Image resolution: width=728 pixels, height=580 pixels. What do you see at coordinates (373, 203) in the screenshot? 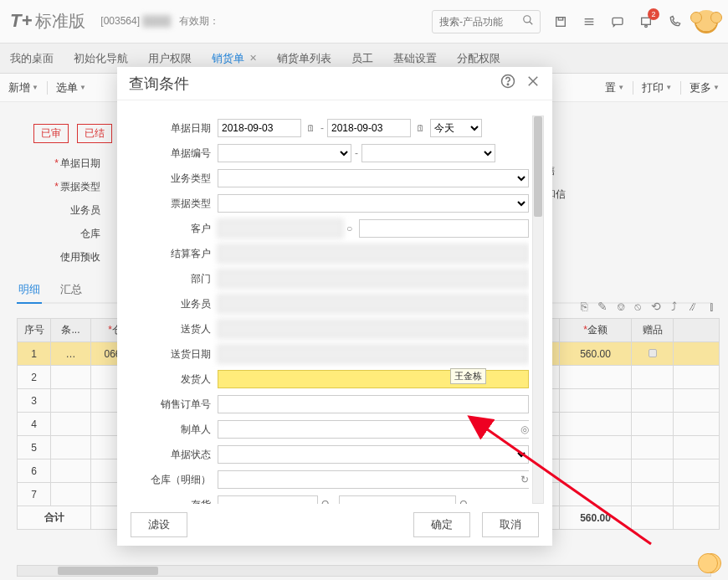
I see `voucher-type-select` at bounding box center [373, 203].